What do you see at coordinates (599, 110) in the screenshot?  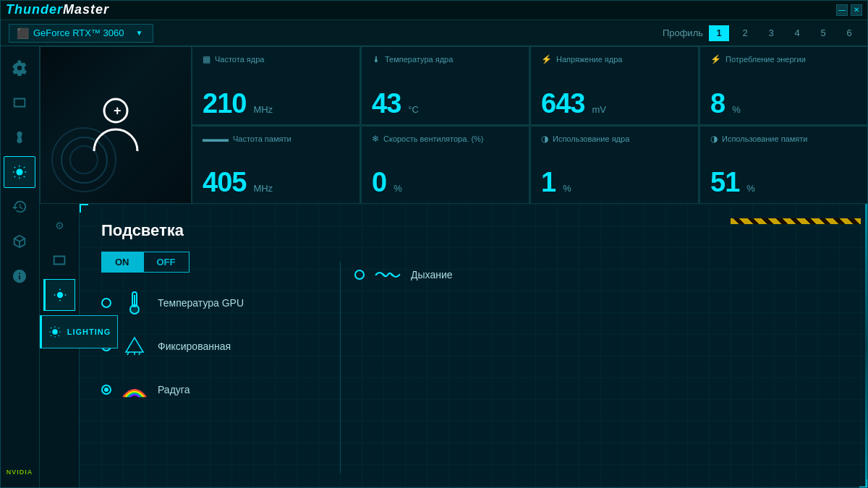 I see `core-volt-unit: mV` at bounding box center [599, 110].